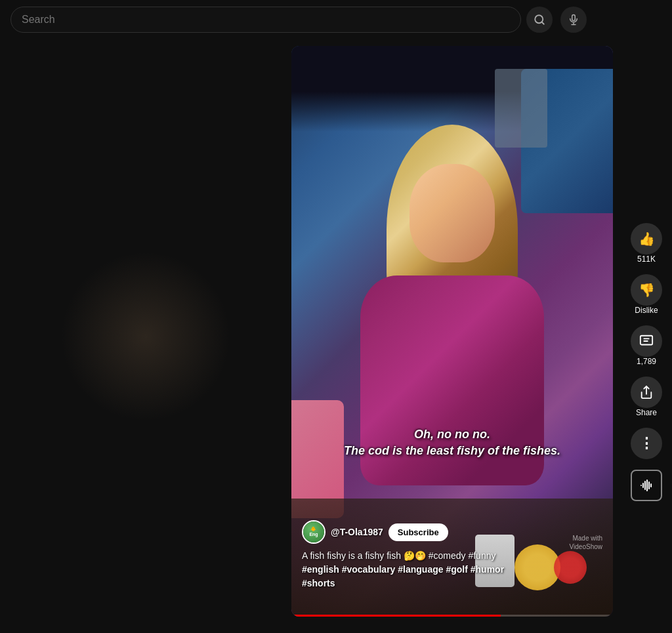 This screenshot has width=672, height=633. Describe the element at coordinates (314, 532) in the screenshot. I see `avatar-inner: 🐥Eng` at that location.